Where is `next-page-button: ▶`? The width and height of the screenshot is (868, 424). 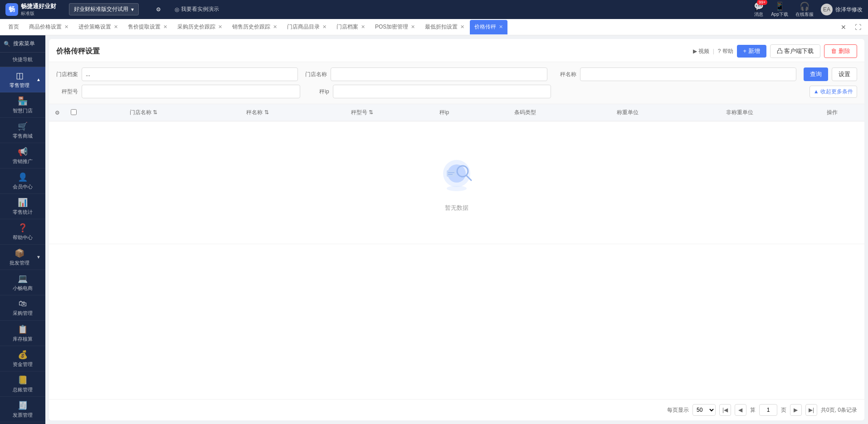
next-page-button: ▶ is located at coordinates (796, 410).